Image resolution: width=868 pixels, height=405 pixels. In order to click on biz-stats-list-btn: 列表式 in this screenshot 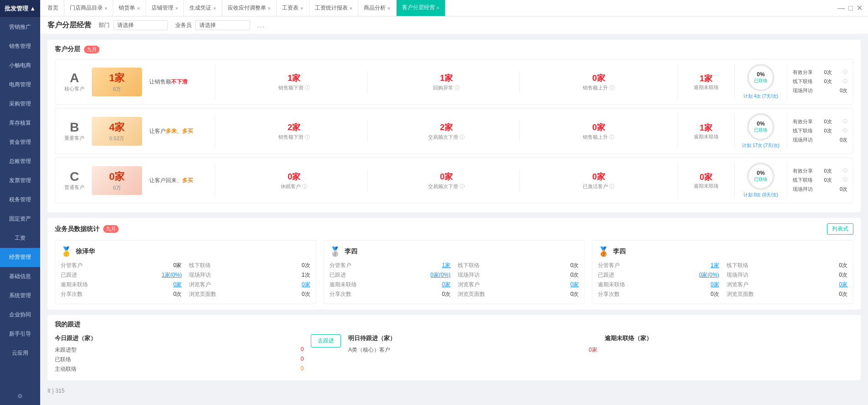, I will do `click(840, 229)`.